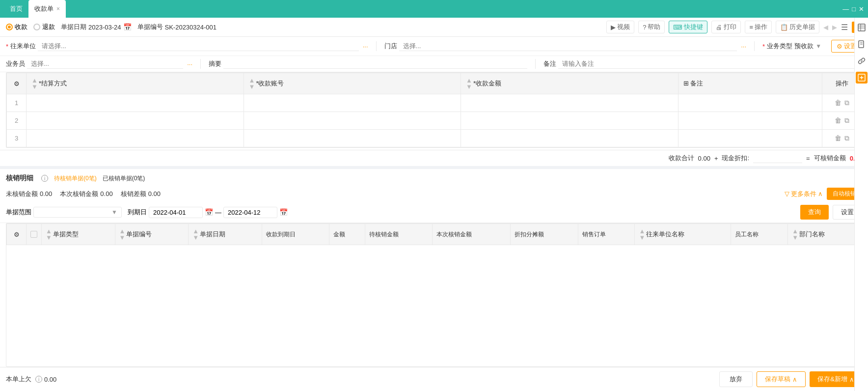 This screenshot has height=391, width=868. I want to click on abandon-btn: 放弃, so click(736, 379).